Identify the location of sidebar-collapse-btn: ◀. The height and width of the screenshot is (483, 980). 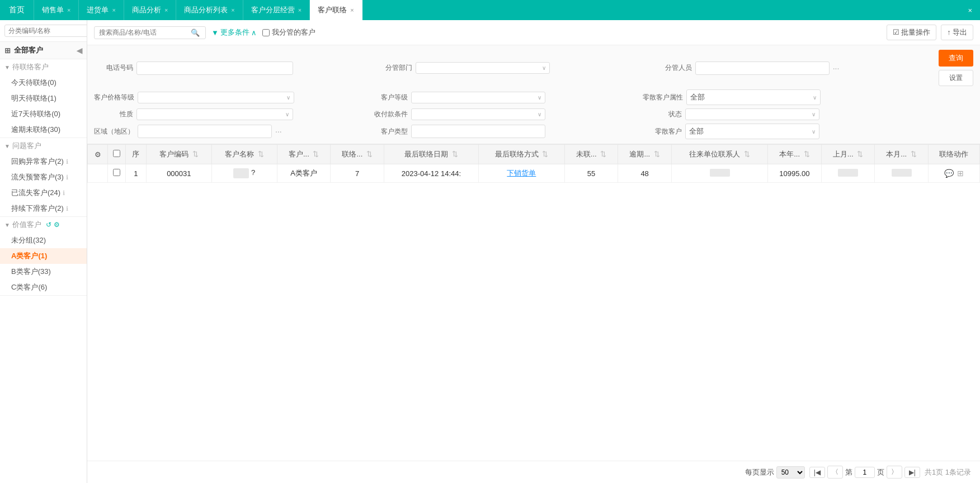
(79, 50).